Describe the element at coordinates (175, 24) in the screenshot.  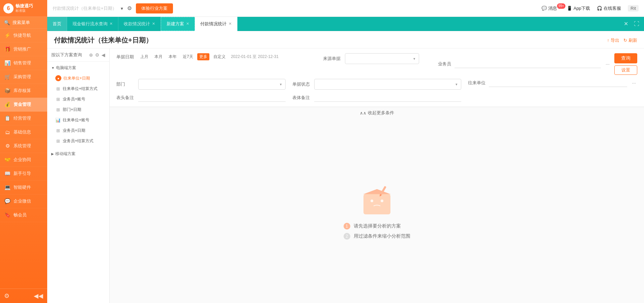
I see `tab-new-scheme-label: 新建方案` at that location.